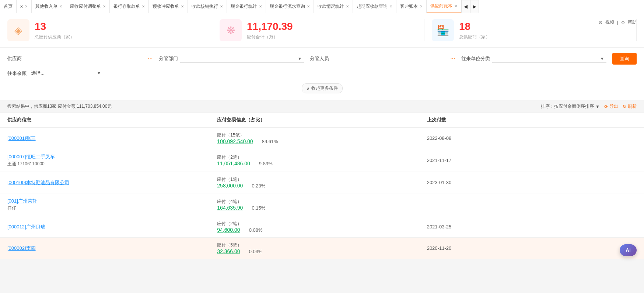 Image resolution: width=644 pixels, height=293 pixels. What do you see at coordinates (21, 248) in the screenshot?
I see `supplier-link: [000002]李四` at bounding box center [21, 248].